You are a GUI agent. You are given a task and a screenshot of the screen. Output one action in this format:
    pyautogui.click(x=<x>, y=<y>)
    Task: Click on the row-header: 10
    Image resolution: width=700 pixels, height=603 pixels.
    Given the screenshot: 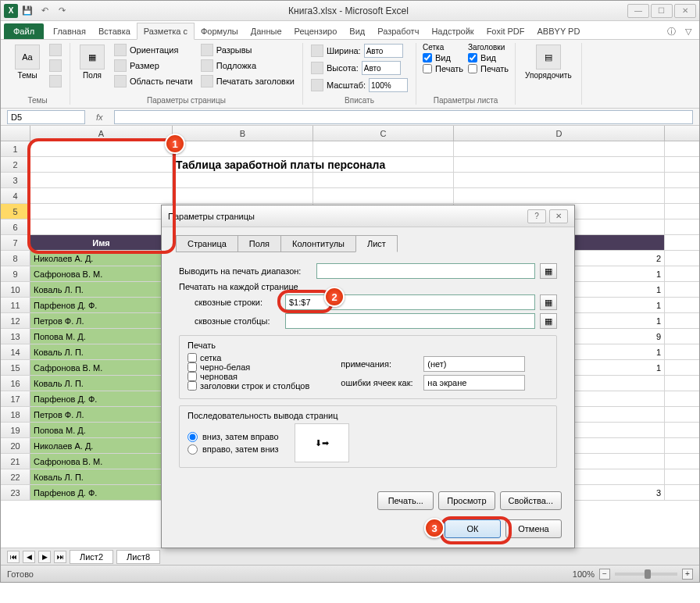 What is the action you would take?
    pyautogui.click(x=16, y=289)
    